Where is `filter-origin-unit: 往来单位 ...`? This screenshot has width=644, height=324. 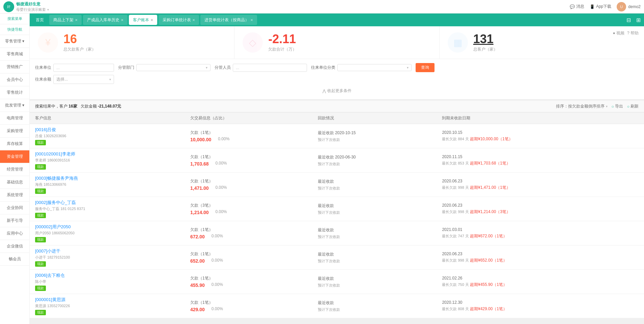
filter-origin-unit: 往来单位 ... is located at coordinates (75, 68).